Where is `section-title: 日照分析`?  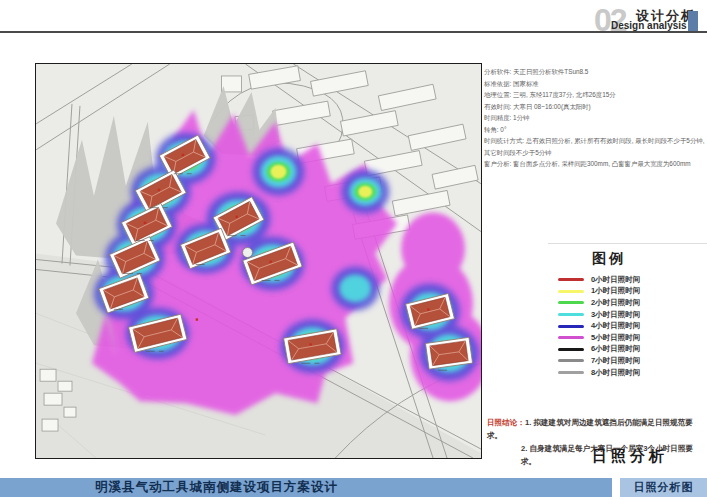 section-title: 日照分析 is located at coordinates (630, 456).